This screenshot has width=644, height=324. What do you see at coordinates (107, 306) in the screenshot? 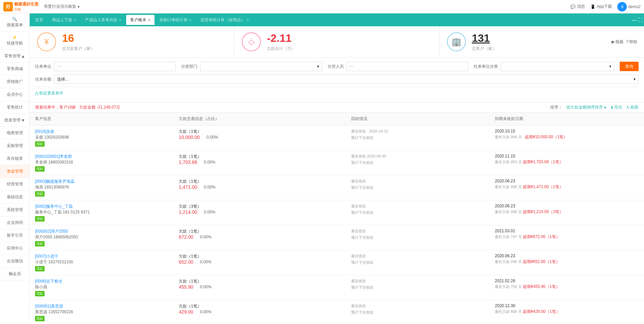
I see `customer-name: [000001]黄思源` at bounding box center [107, 306].